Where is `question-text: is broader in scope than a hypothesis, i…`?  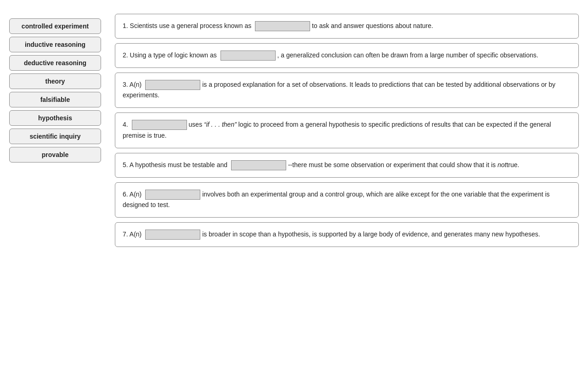 question-text: is broader in scope than a hypothesis, i… is located at coordinates (371, 234).